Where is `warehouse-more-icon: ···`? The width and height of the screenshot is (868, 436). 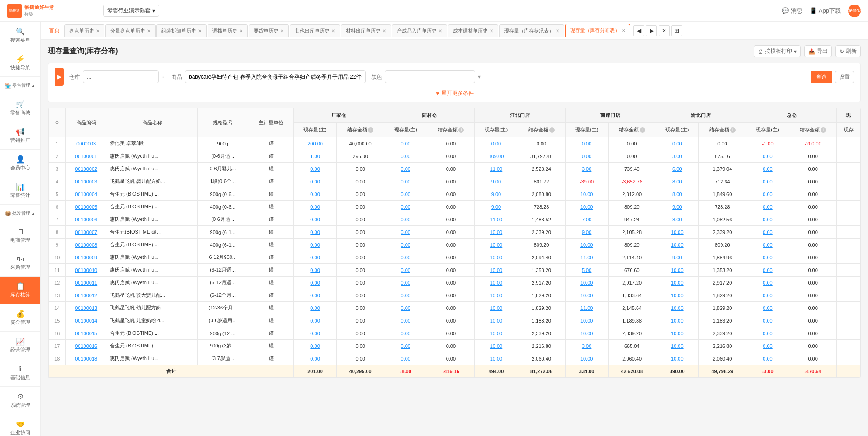 warehouse-more-icon: ··· is located at coordinates (164, 77).